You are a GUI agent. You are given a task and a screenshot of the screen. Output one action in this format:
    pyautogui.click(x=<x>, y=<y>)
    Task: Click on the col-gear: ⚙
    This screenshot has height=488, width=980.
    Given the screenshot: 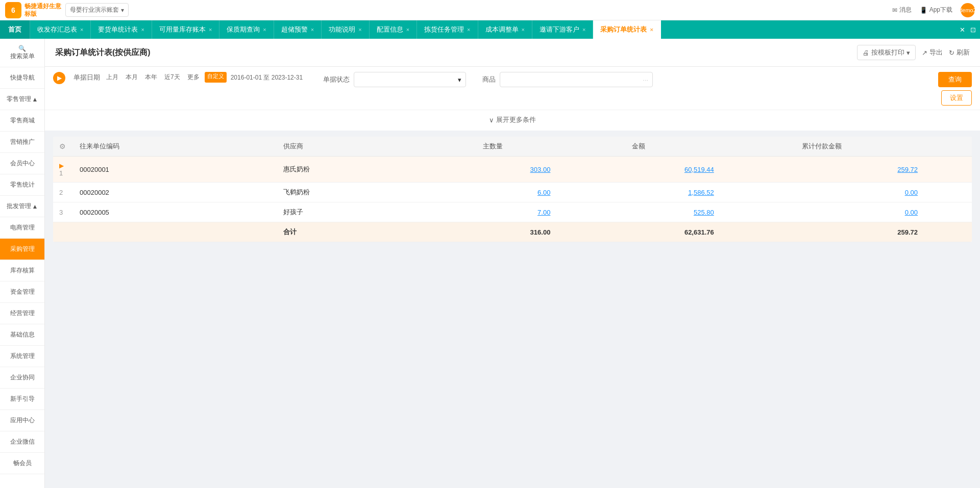 What is the action you would take?
    pyautogui.click(x=63, y=147)
    